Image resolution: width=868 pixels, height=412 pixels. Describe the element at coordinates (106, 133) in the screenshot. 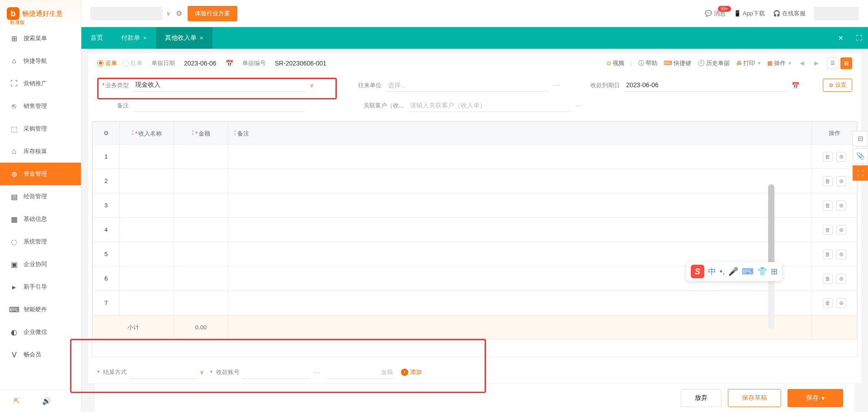

I see `table-gear-header: ⚙` at that location.